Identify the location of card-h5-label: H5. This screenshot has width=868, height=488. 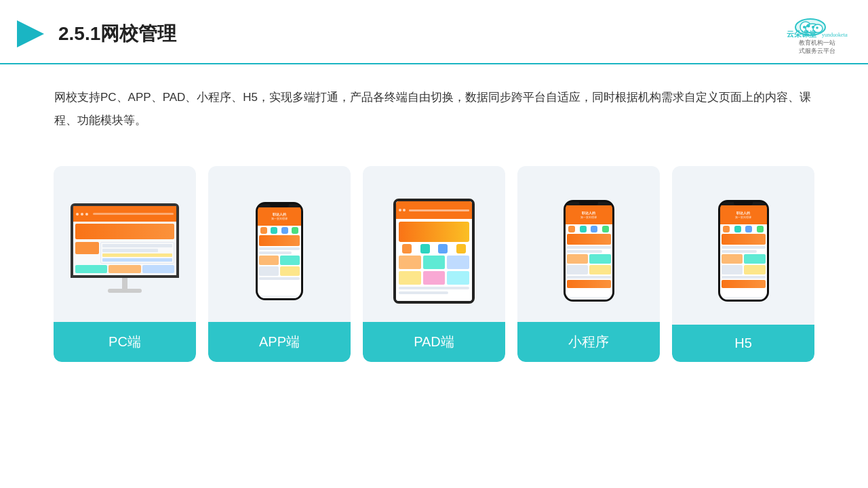
(743, 343).